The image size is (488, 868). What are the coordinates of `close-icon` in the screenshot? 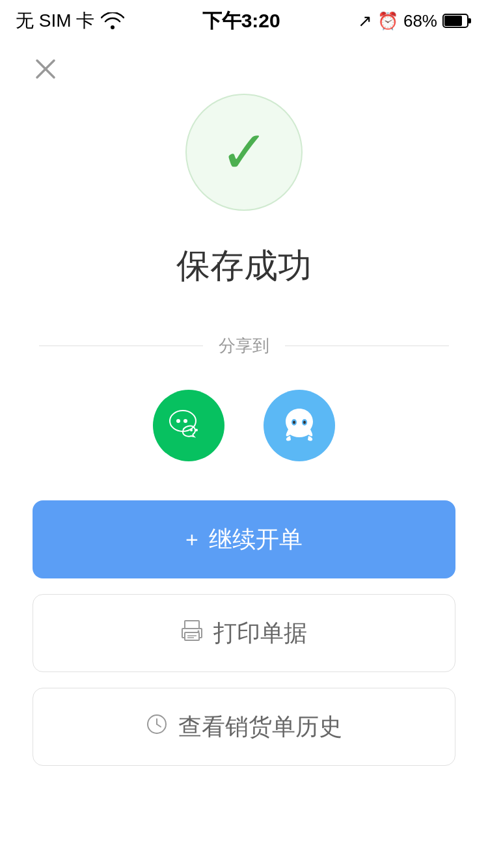 It's located at (46, 69).